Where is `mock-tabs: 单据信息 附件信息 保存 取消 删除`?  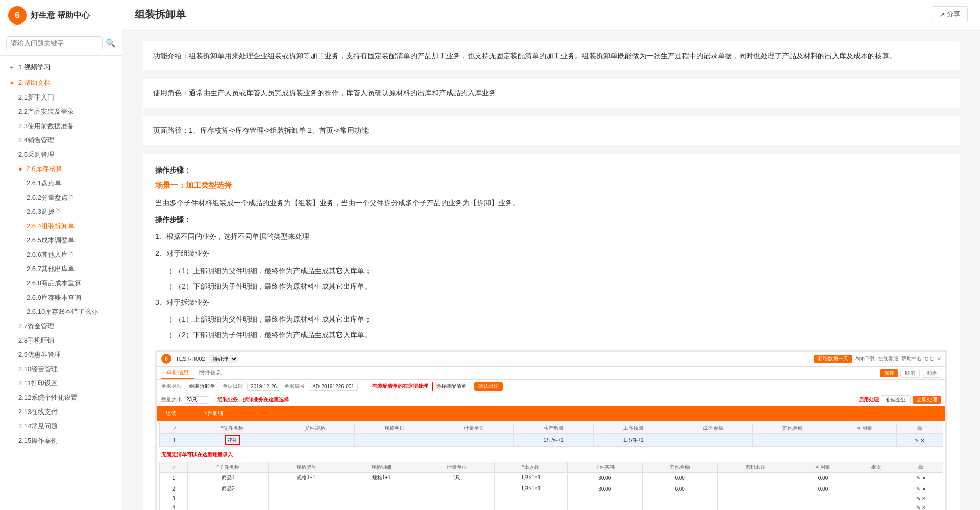 mock-tabs: 单据信息 附件信息 保存 取消 删除 is located at coordinates (551, 373).